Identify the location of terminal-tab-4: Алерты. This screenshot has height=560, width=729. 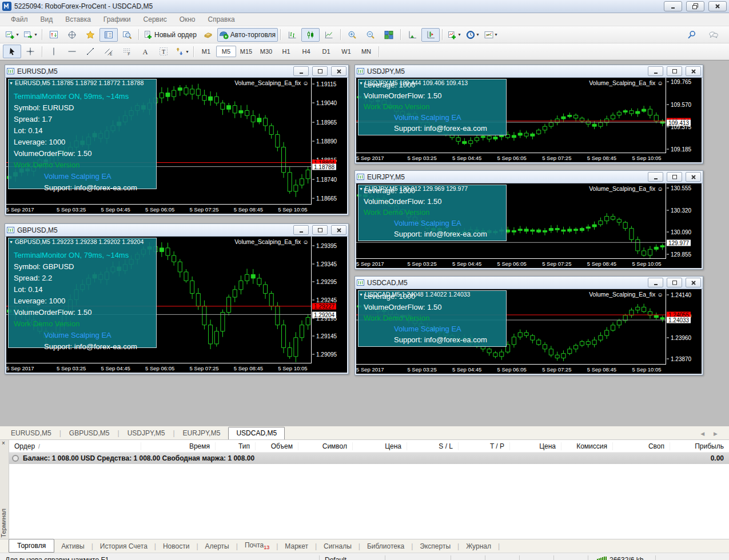
(217, 546).